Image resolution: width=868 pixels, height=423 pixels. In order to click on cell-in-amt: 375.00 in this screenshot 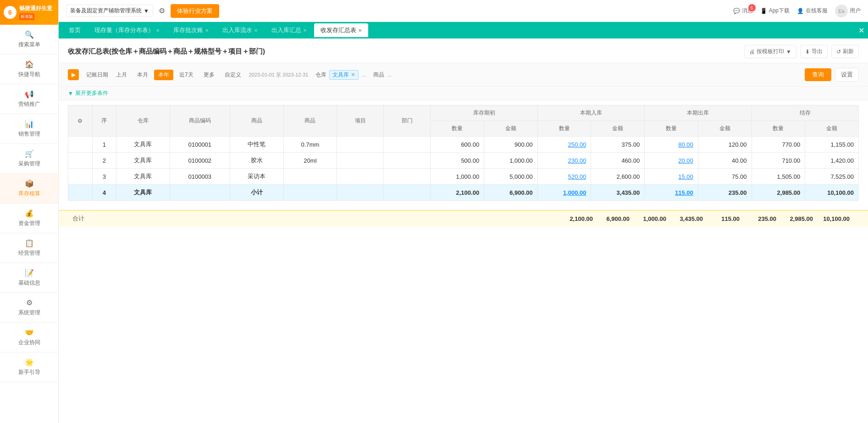, I will do `click(618, 145)`.